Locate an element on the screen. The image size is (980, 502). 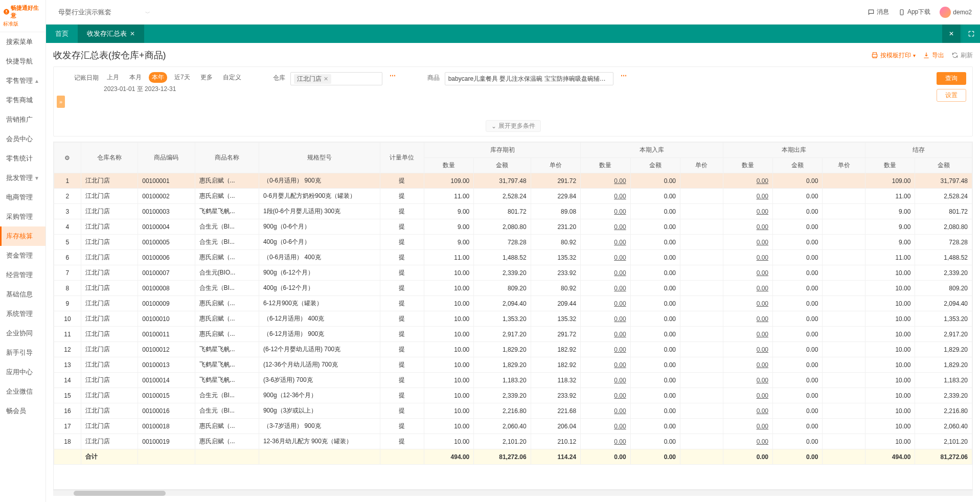
table-row: 9 江北门店 00100009 惠氏启赋（... 6-12月900克（罐装） 提… is located at coordinates (513, 304).